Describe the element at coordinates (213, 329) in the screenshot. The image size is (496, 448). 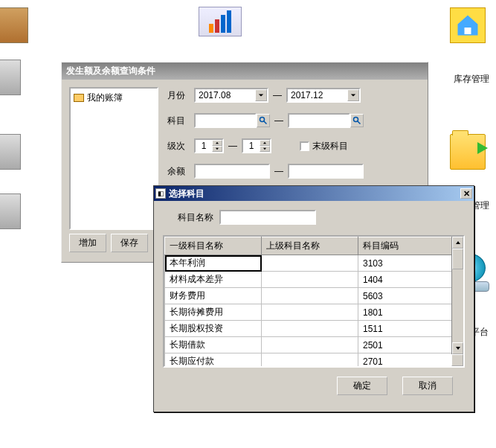
I see `table-cell: 长期股权投资` at that location.